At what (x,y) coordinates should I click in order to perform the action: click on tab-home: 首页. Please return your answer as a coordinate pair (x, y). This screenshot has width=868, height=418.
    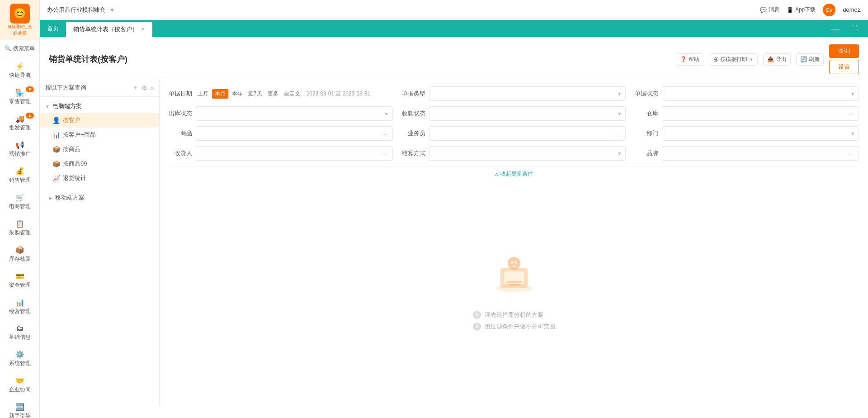
    Looking at the image, I should click on (53, 28).